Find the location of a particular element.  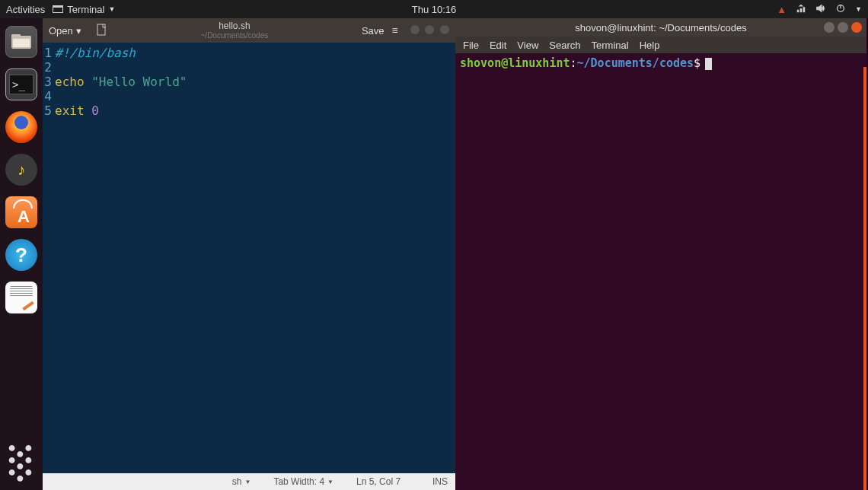

terminal-menubar: FileEditViewSearchTerminalHelp is located at coordinates (661, 45).